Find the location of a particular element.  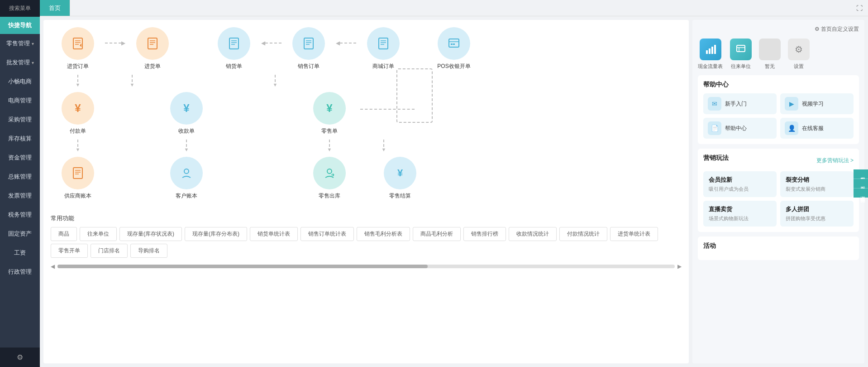

more-marketing-link: 更多营销玩法 > is located at coordinates (835, 160).